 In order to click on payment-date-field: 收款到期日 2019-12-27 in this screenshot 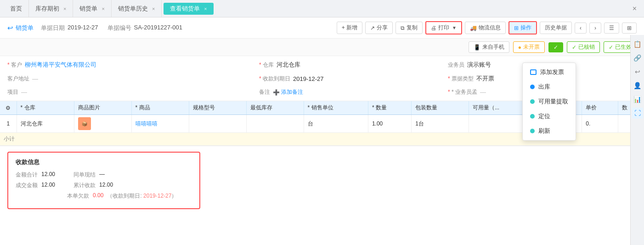, I will do `click(354, 79)`.